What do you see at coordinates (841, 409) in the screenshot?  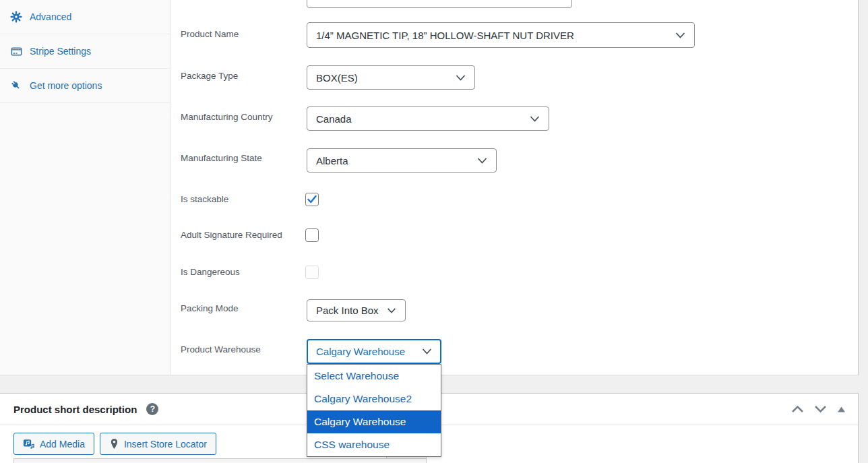 I see `triangle-up-icon` at bounding box center [841, 409].